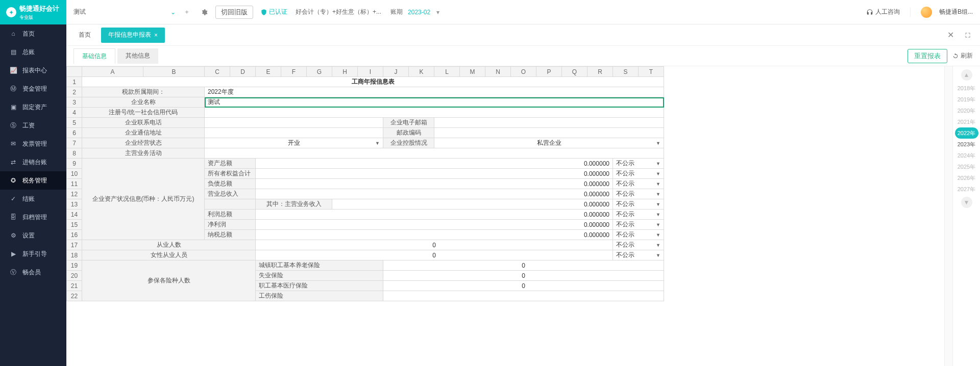 This screenshot has width=980, height=366. Describe the element at coordinates (33, 107) in the screenshot. I see `nav-item-asset: ▣固定资产` at that location.